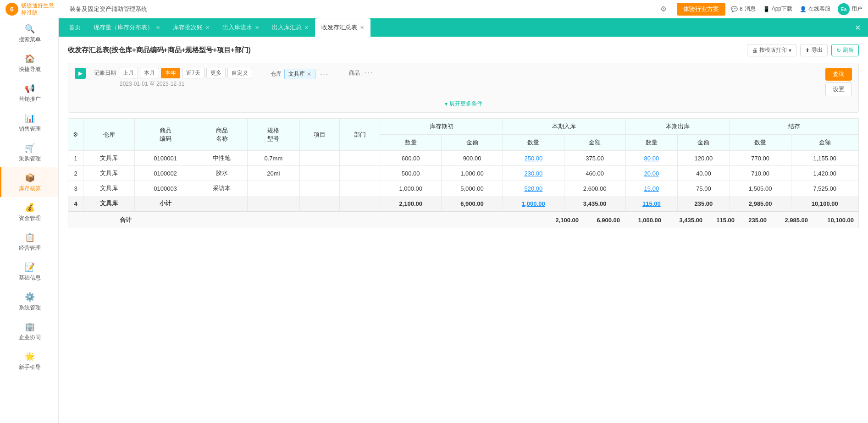  I want to click on sidebar-item-operation: 📋 经营管理, so click(29, 242).